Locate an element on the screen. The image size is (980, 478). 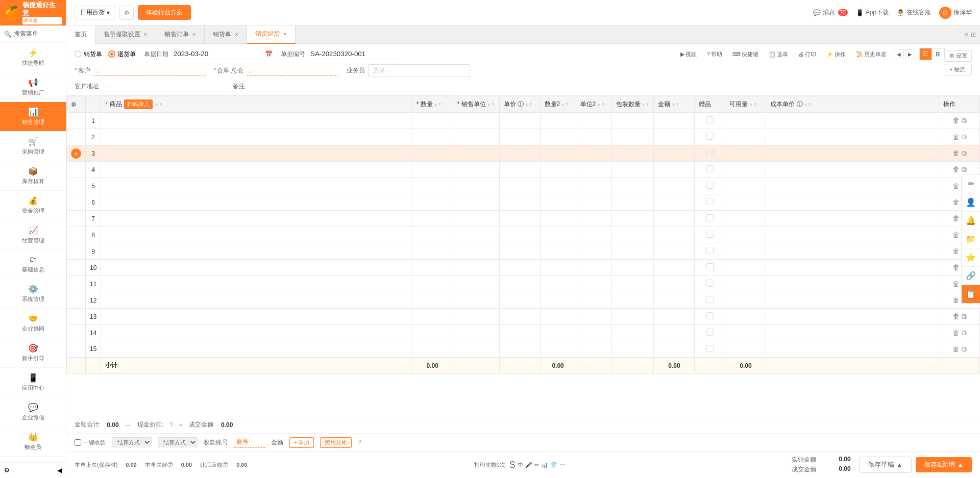
view-table-btn: ☰ is located at coordinates (926, 54).